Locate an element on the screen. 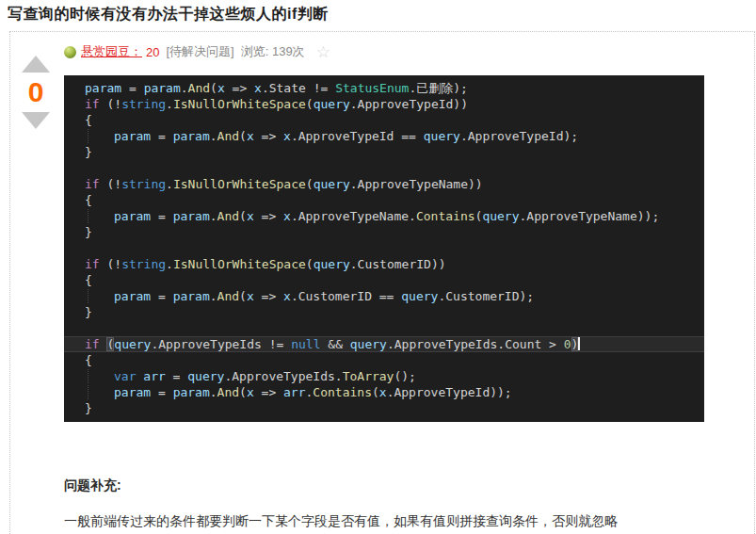 The width and height of the screenshot is (756, 534). question-meta: 悬赏园豆： 20 [待解决问题] 浏览: 139次 ☆ is located at coordinates (409, 52).